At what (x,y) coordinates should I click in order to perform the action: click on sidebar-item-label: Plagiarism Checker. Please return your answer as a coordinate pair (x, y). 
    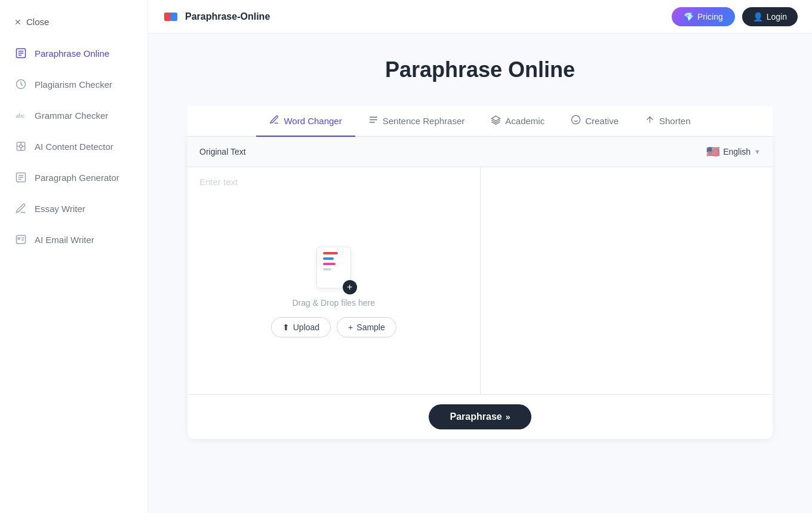
    Looking at the image, I should click on (73, 85).